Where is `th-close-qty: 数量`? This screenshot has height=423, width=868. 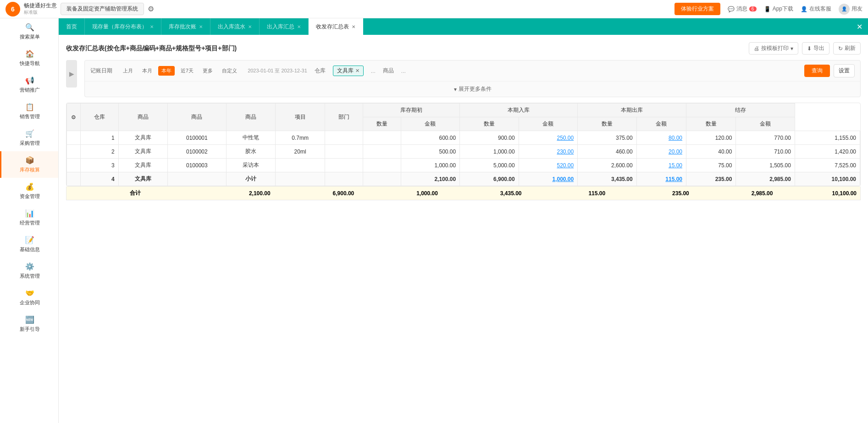 th-close-qty: 数量 is located at coordinates (711, 124).